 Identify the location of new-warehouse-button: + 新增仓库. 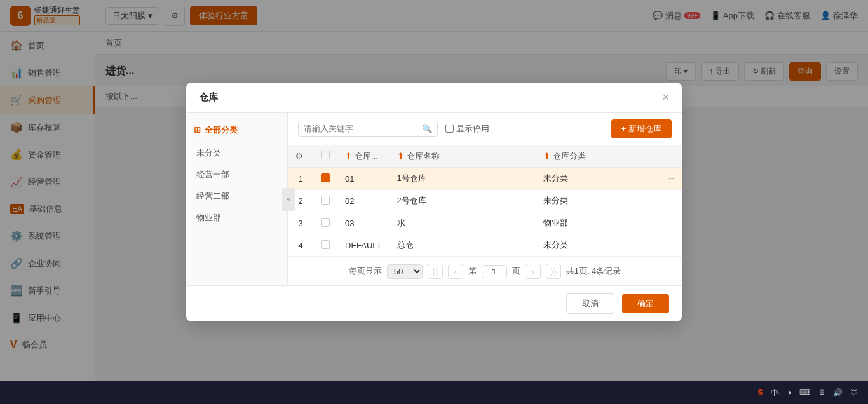
(642, 129).